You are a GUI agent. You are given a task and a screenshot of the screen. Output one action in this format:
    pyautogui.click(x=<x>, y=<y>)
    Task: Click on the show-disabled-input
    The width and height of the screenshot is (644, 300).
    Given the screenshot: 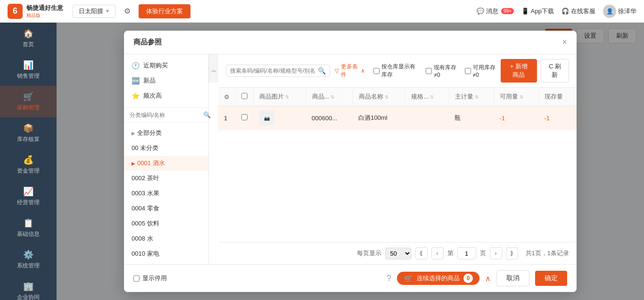 What is the action you would take?
    pyautogui.click(x=137, y=278)
    